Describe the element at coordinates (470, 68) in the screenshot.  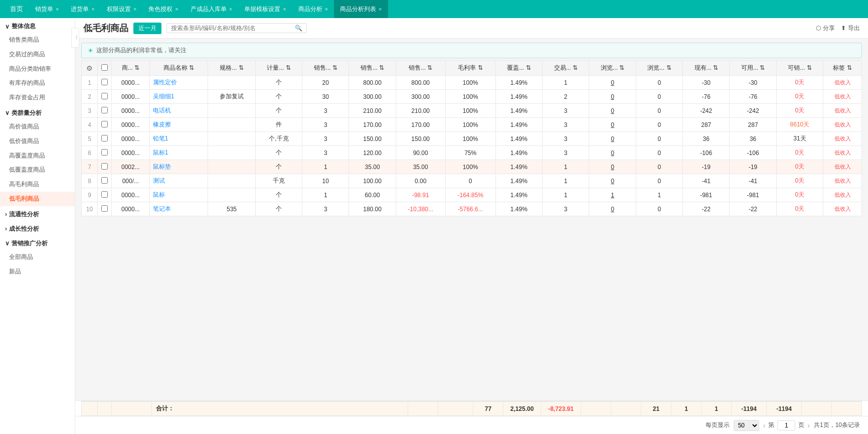
I see `col-gross-margin: 毛利率 ⇅` at that location.